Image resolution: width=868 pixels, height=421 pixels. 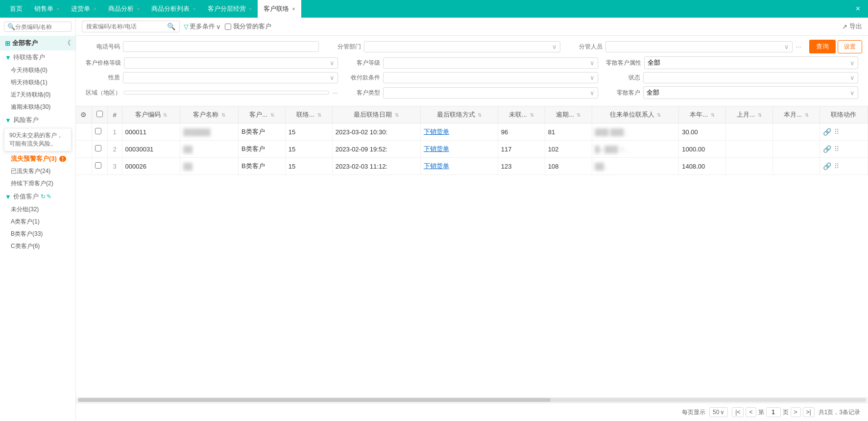 What do you see at coordinates (126, 26) in the screenshot?
I see `search-input` at bounding box center [126, 26].